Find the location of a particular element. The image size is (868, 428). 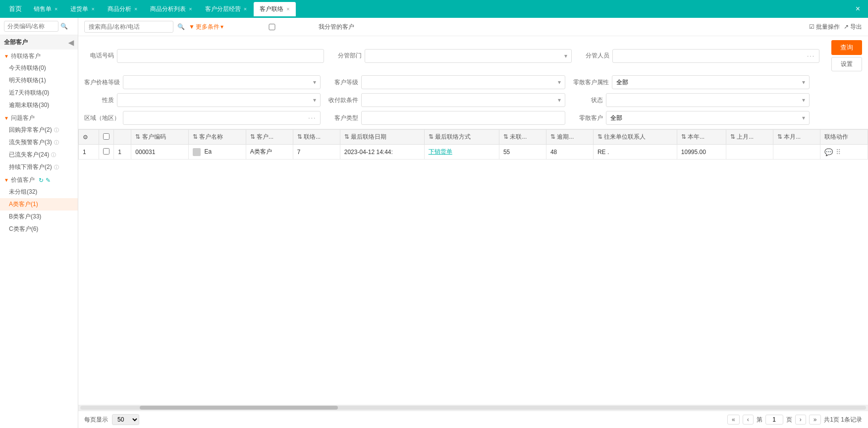

all-customers-header: 全部客户 ◀ is located at coordinates (39, 43).